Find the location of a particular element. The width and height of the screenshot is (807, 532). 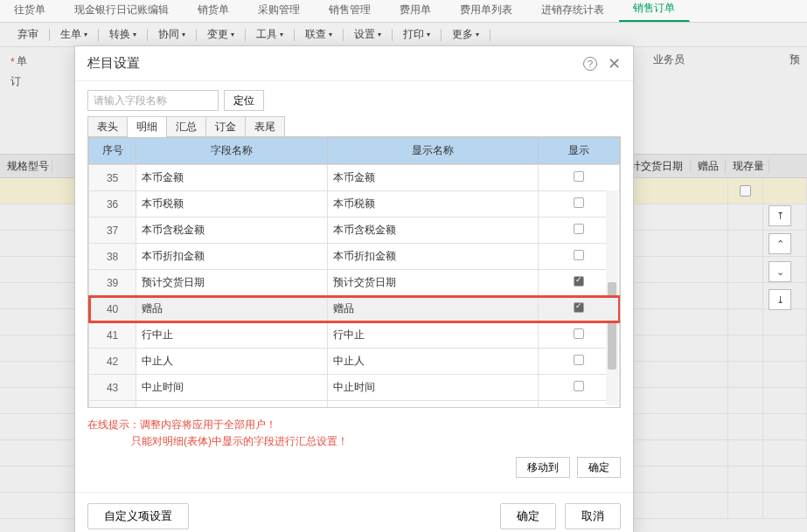

cancel-button: 取消 is located at coordinates (593, 516).